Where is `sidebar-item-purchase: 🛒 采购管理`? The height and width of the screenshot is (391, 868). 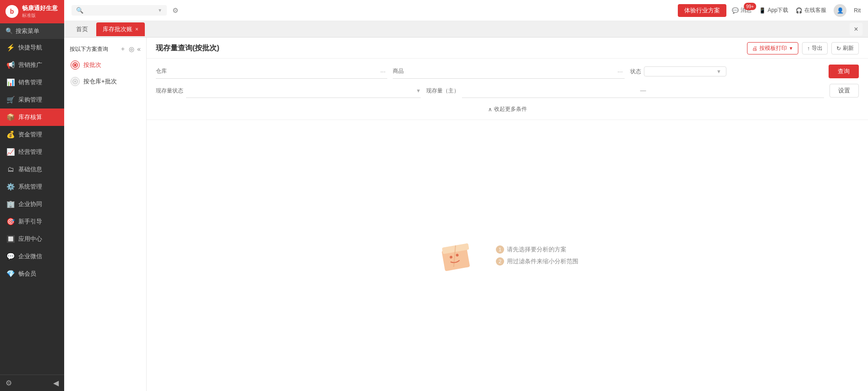 sidebar-item-purchase: 🛒 采购管理 is located at coordinates (32, 100).